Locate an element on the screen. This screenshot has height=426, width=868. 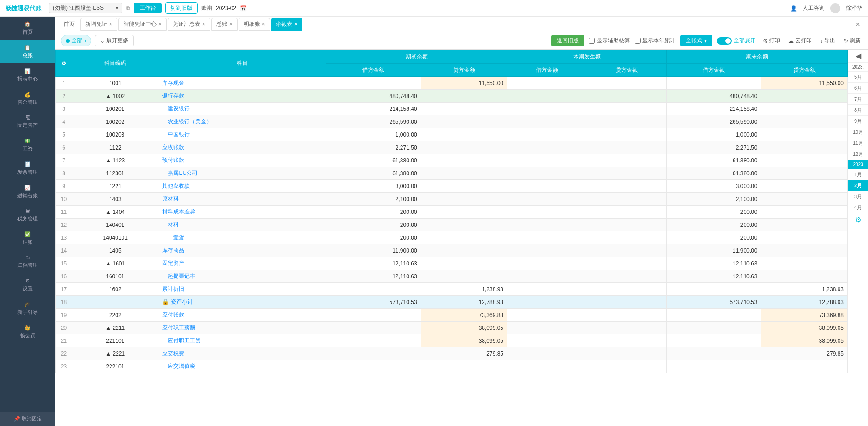
subject-name: 固定资产 is located at coordinates (242, 264).